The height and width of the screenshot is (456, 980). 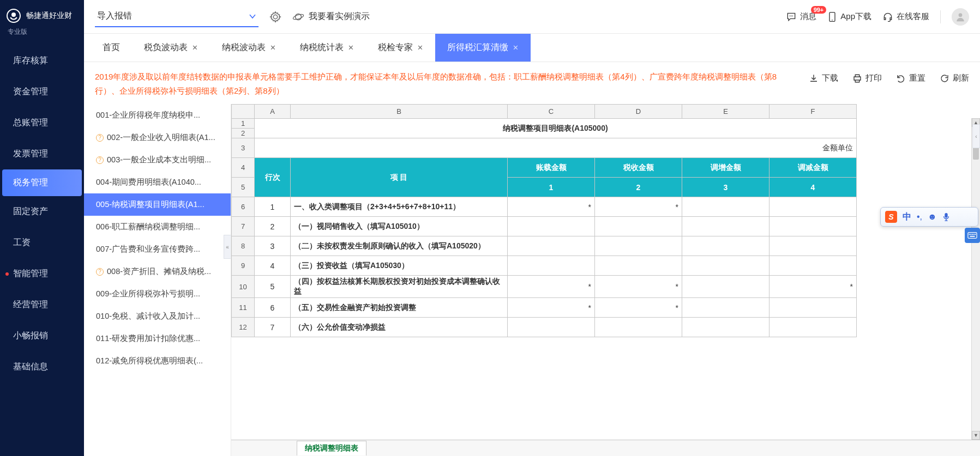 What do you see at coordinates (243, 148) in the screenshot?
I see `row-header: 3` at bounding box center [243, 148].